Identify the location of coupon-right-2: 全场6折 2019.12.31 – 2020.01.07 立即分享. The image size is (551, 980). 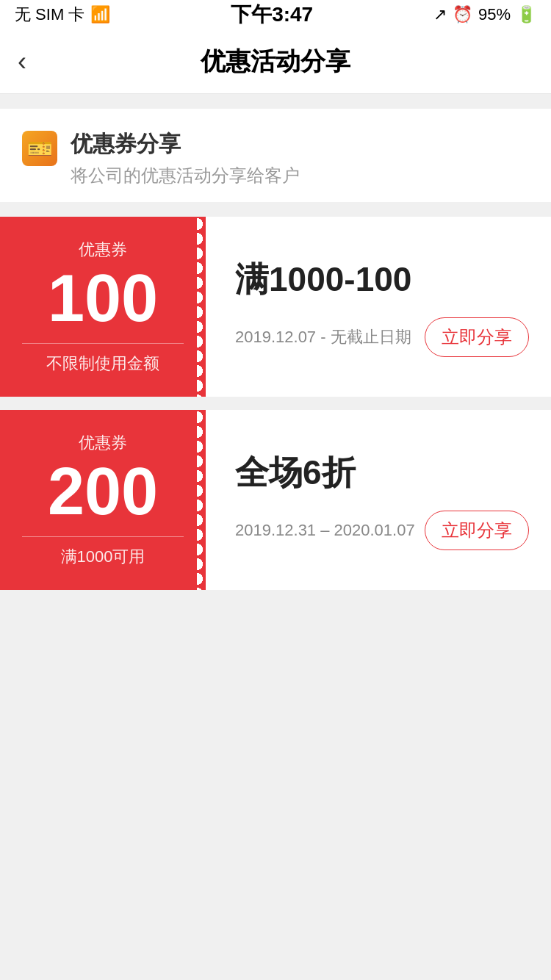
(378, 500).